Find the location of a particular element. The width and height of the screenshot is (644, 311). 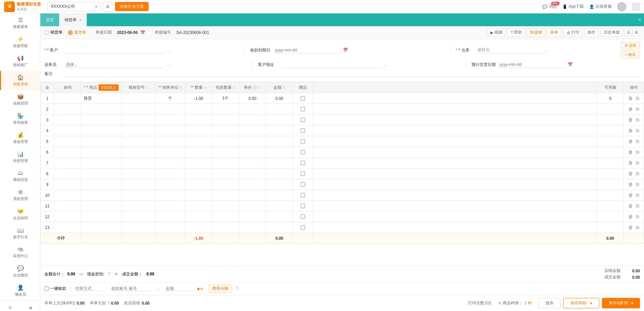

customer-input is located at coordinates (115, 50).